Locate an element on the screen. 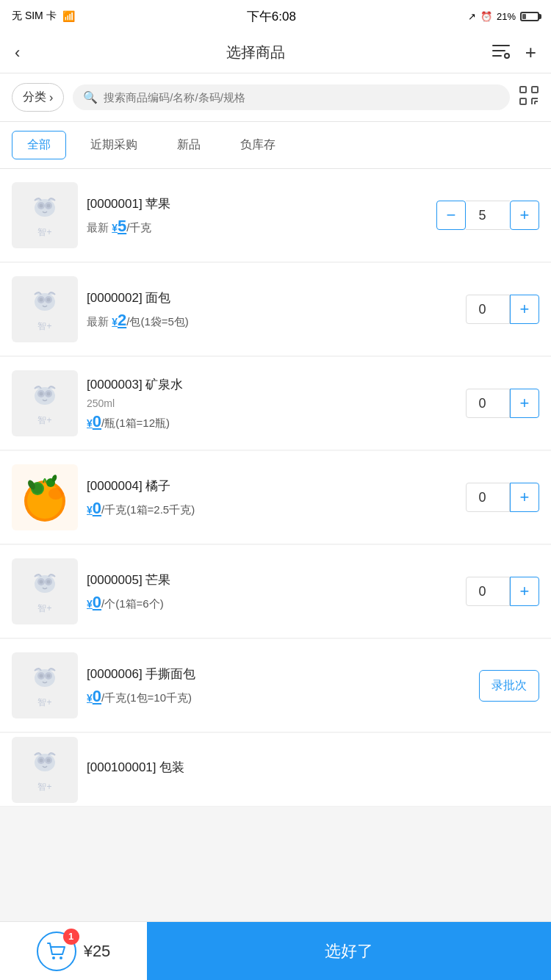  product-thumb-0000002: 智+ is located at coordinates (45, 309).